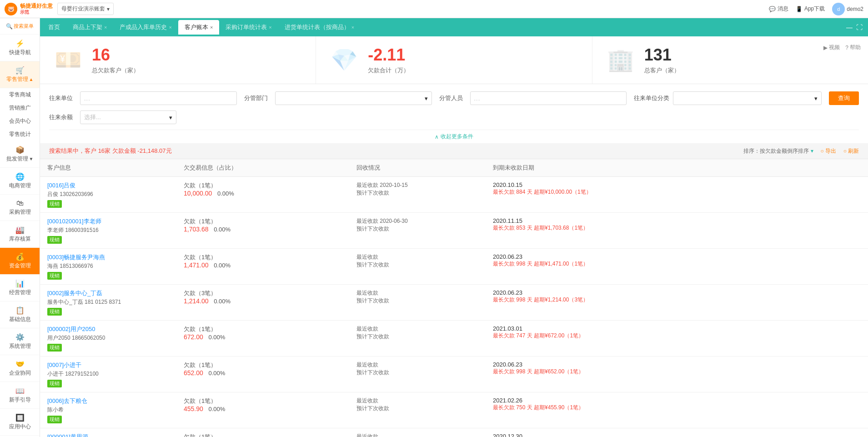  Describe the element at coordinates (849, 27) in the screenshot. I see `minimize-button: —` at that location.